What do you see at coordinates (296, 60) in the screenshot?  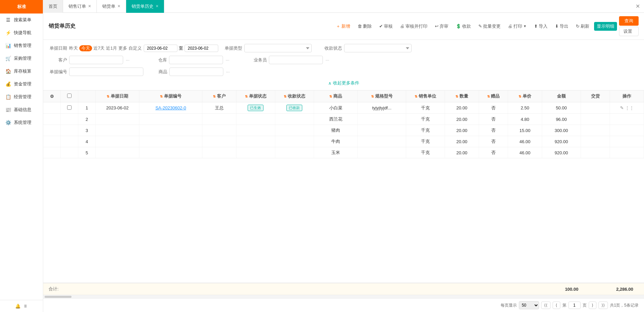 I see `salesperson-input` at bounding box center [296, 60].